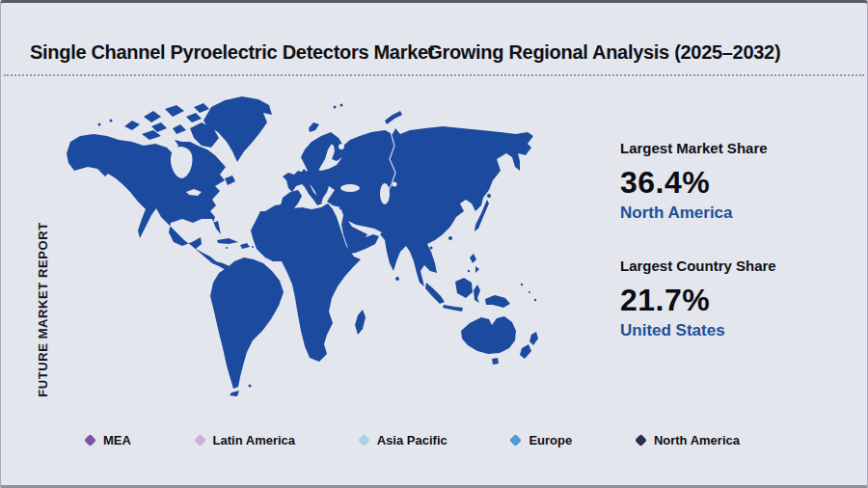 This screenshot has height=488, width=868. I want to click on stat-label: Largest Market Share, so click(731, 149).